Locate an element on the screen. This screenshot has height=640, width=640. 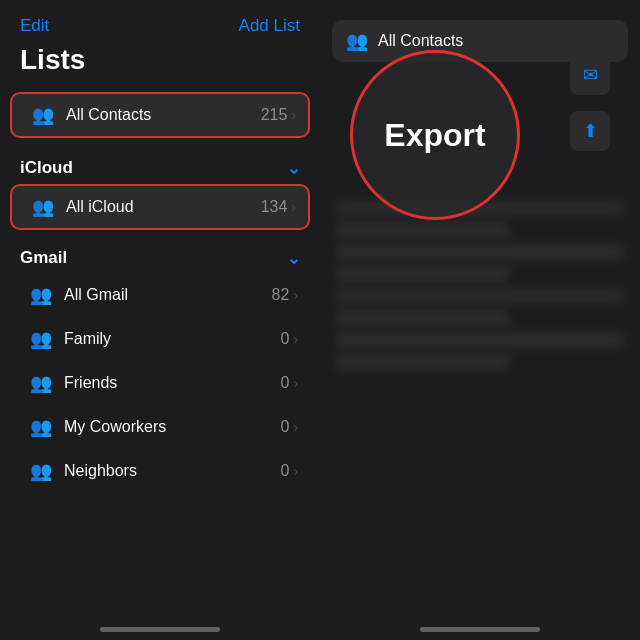
edit-button: Edit is located at coordinates (34, 26).